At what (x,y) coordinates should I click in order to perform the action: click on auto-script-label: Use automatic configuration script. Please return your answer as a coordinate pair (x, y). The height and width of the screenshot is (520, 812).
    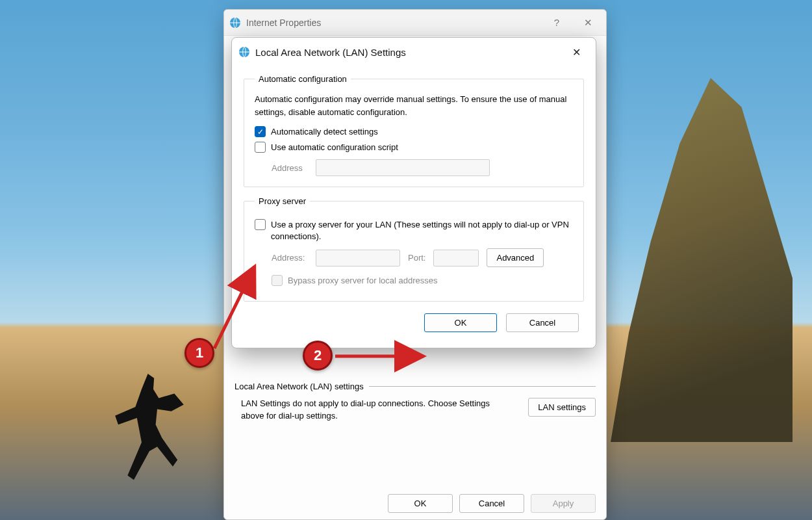
    Looking at the image, I should click on (335, 148).